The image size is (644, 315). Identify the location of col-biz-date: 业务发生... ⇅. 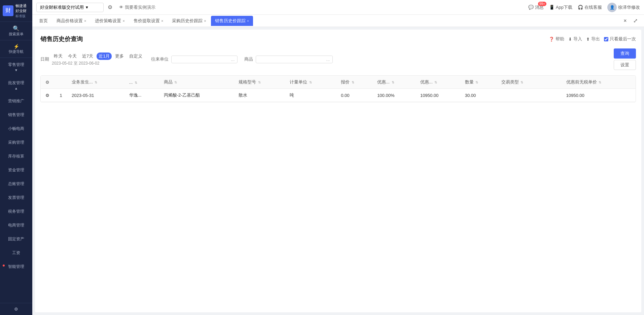
(96, 82).